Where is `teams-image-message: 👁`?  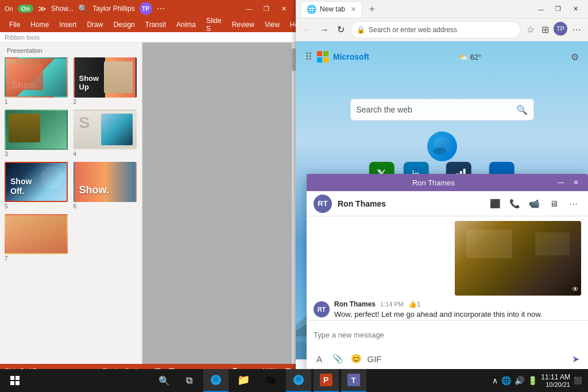 teams-image-message: 👁 is located at coordinates (447, 258).